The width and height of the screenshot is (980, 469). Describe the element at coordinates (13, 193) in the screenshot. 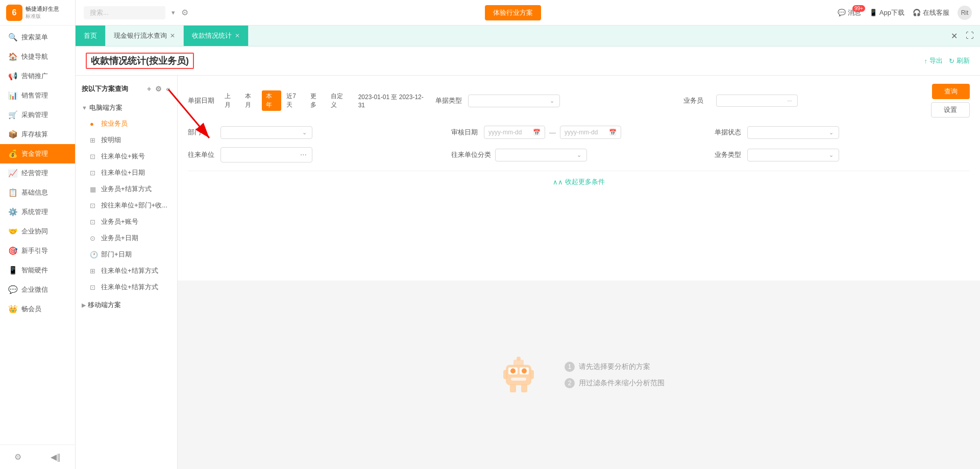

I see `basic-icon: 📋` at that location.